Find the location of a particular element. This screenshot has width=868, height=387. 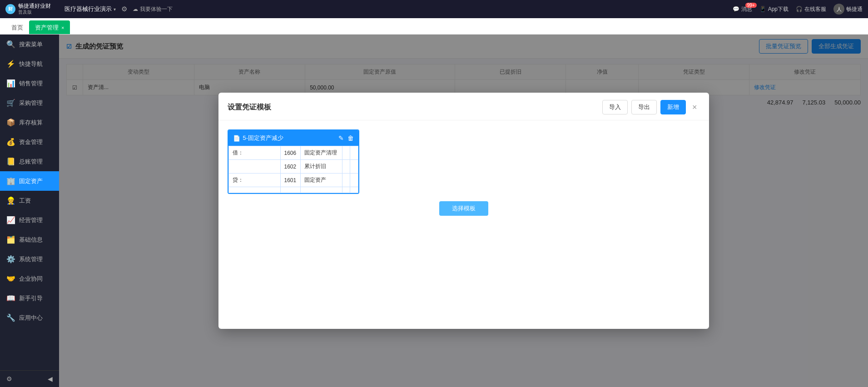

sidebar-item-sales: 📊 销售管理 is located at coordinates (30, 84).